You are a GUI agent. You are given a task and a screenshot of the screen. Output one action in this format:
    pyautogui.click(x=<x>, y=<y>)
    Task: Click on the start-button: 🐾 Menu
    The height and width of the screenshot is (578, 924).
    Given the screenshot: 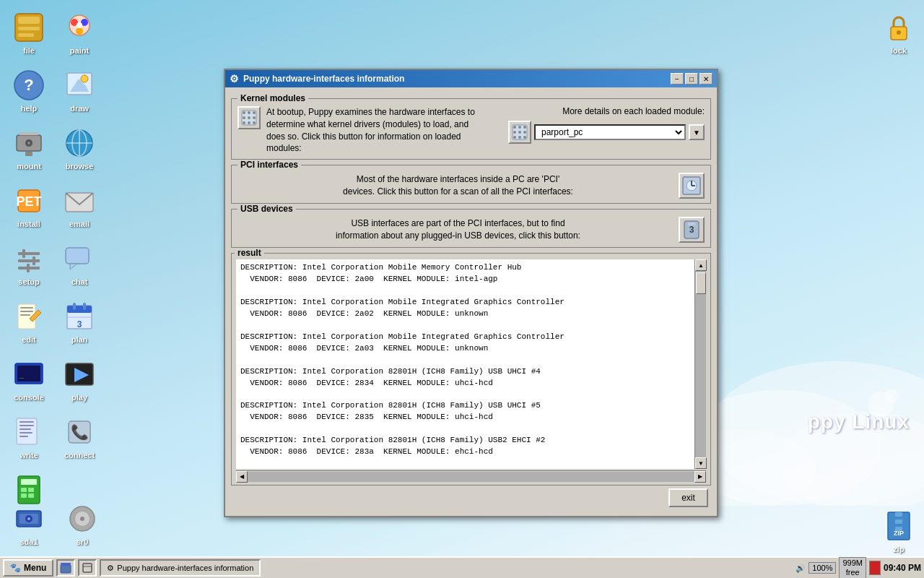 What is the action you would take?
    pyautogui.click(x=28, y=568)
    